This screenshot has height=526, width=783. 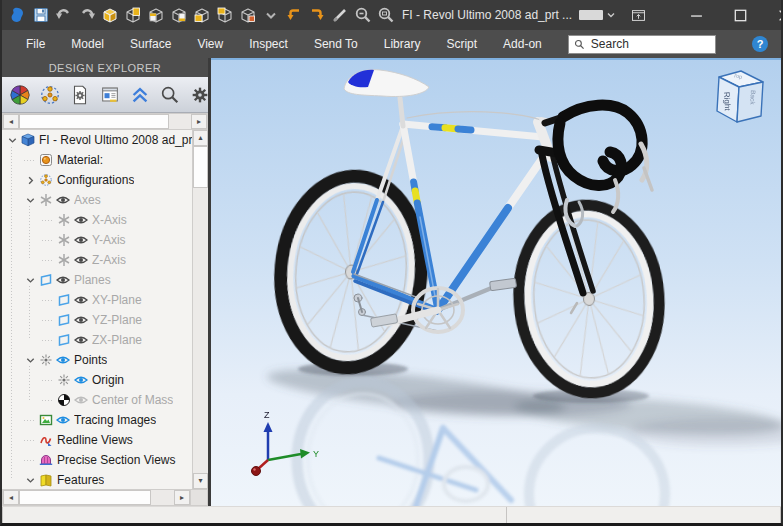 I want to click on color-wheel-button, so click(x=20, y=95).